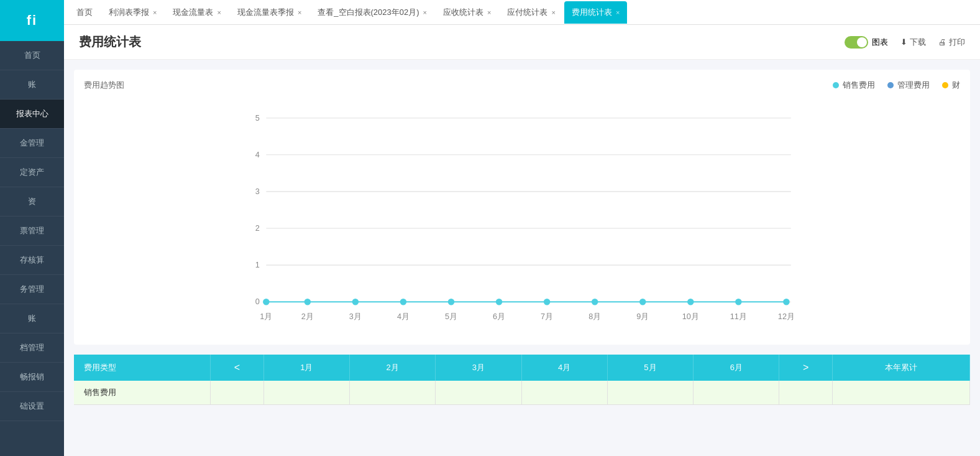 The height and width of the screenshot is (456, 980). I want to click on svg-text: 6月, so click(499, 317).